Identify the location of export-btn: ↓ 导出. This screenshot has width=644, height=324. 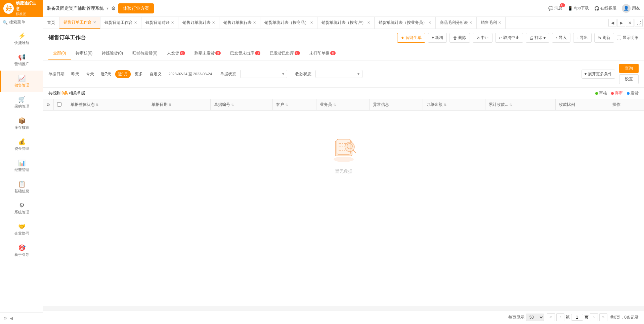
(583, 38).